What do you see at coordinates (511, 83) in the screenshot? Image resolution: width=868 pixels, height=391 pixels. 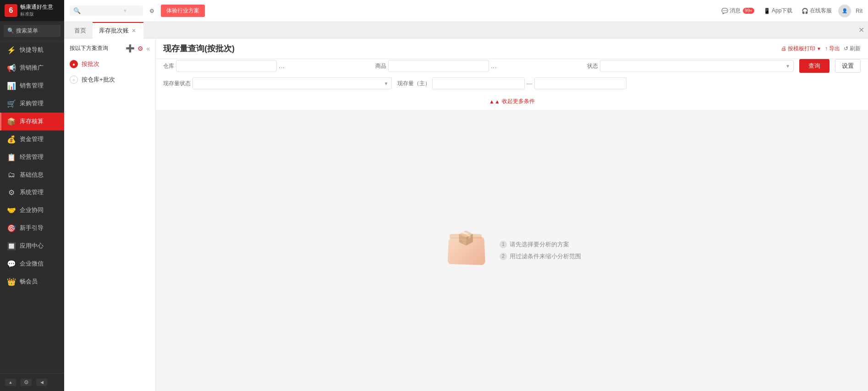 I see `filter-quantity: 现存量（主） —` at bounding box center [511, 83].